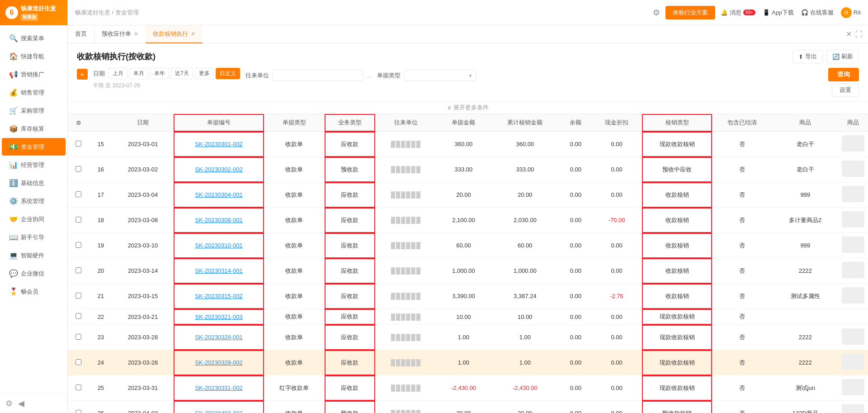 The image size is (868, 413). Describe the element at coordinates (34, 206) in the screenshot. I see `sidebar: 6 畅康道好生意 标推版 🔍搜索菜单🏠快捷导航📢营销推广💰销售管理🛒采购管理📦库…` at that location.